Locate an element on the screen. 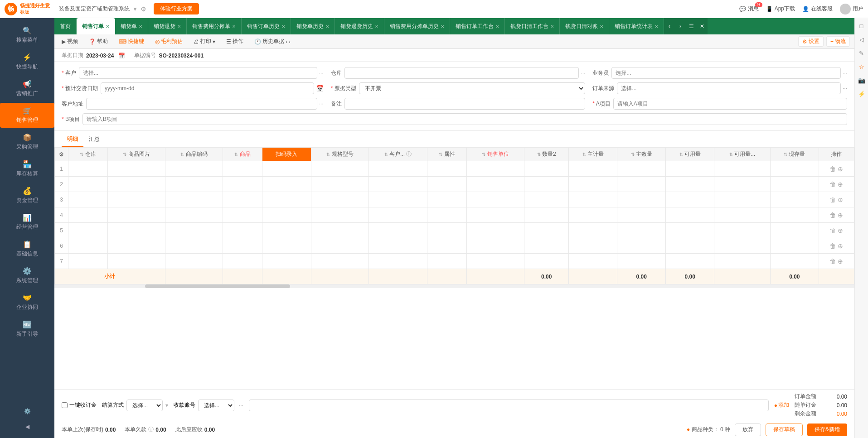 The image size is (868, 438). row-3-barcode is located at coordinates (286, 200).